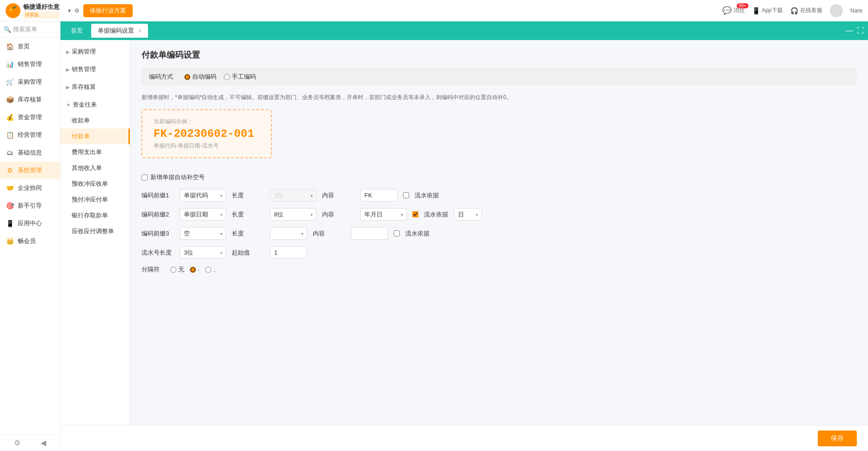  Describe the element at coordinates (10, 206) in the screenshot. I see `newguide-icon: 🎯` at that location.